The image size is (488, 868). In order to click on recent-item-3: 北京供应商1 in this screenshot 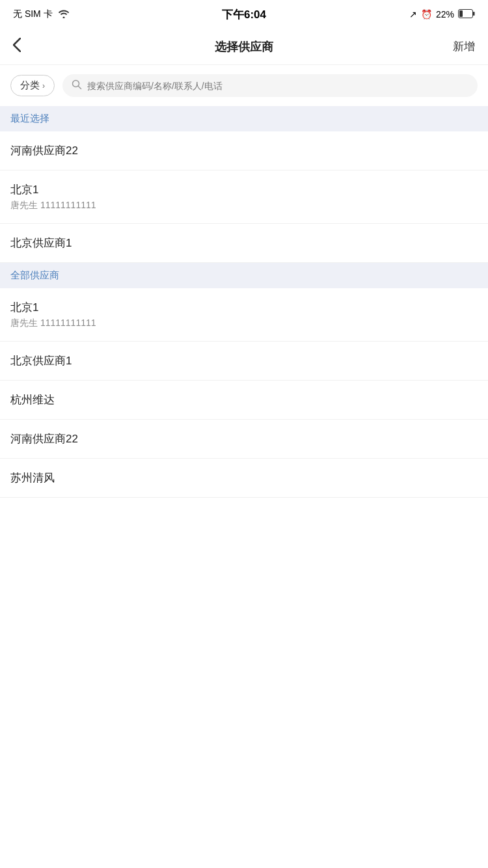, I will do `click(244, 243)`.